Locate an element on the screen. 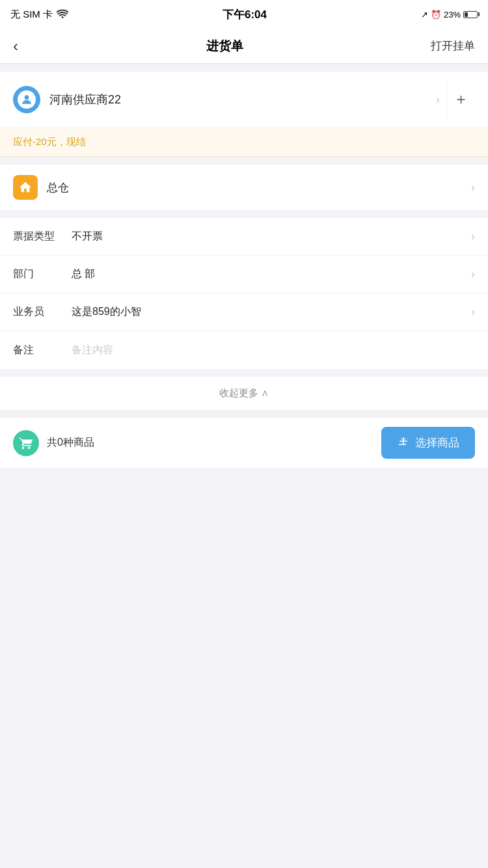  warehouse-section: 总仓 › is located at coordinates (244, 187).